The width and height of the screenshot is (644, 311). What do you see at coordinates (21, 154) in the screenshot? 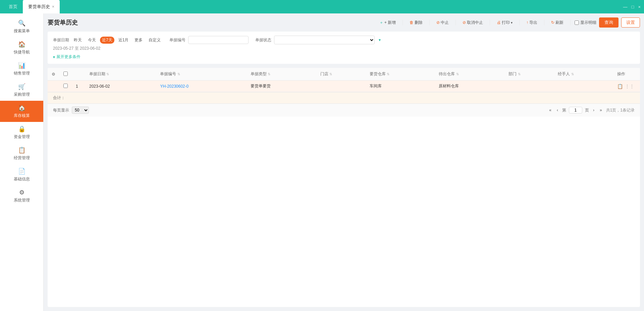
I see `sidebar-item-operations: 📋 经营管理` at bounding box center [21, 154].